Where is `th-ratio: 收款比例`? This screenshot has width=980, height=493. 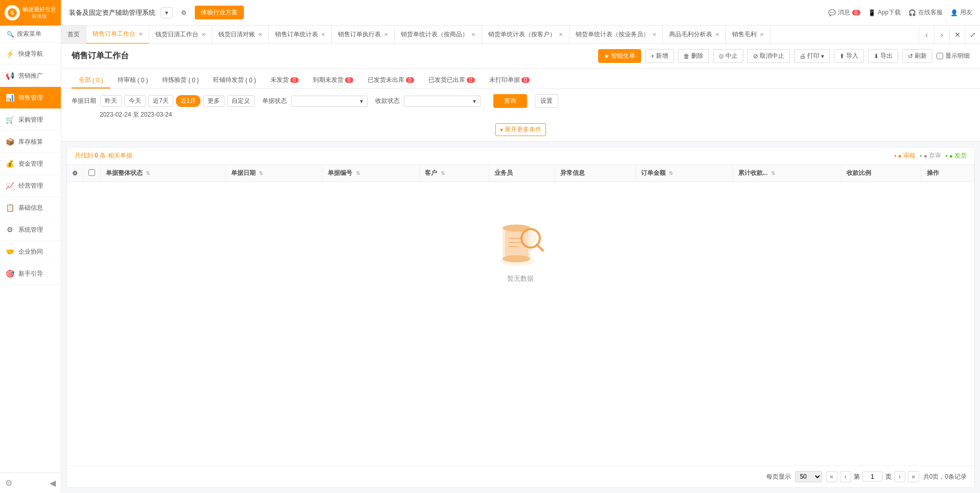
th-ratio: 收款比例 is located at coordinates (881, 173).